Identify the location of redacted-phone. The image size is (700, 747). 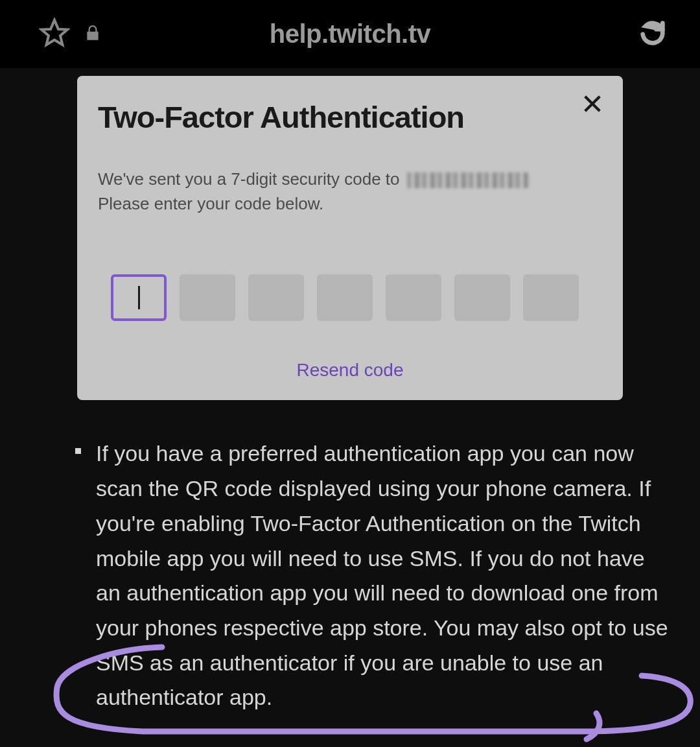
(468, 180).